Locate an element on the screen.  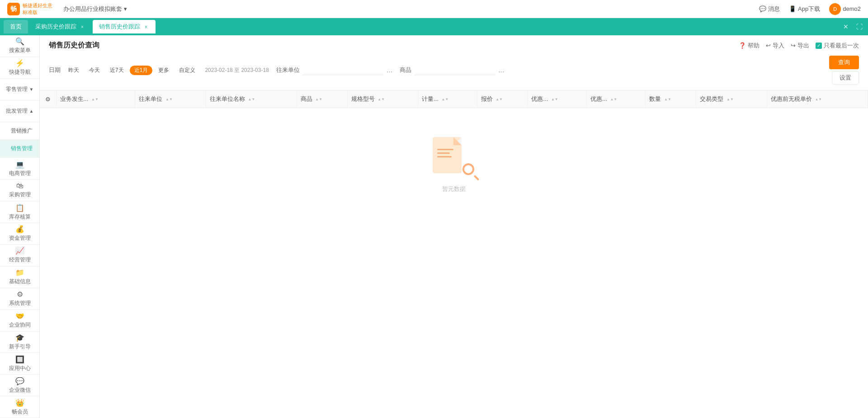
top-bar-right: 💬 消息 📱 App下载 D demo2 is located at coordinates (810, 9).